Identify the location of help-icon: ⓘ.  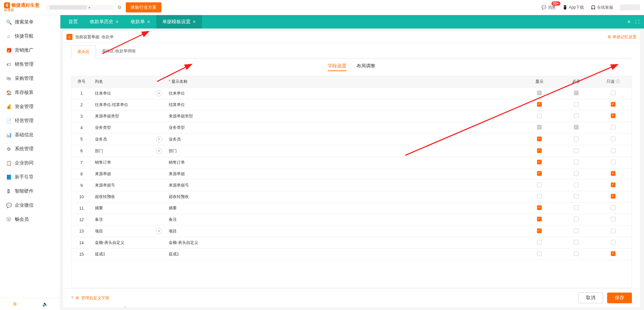
(618, 82).